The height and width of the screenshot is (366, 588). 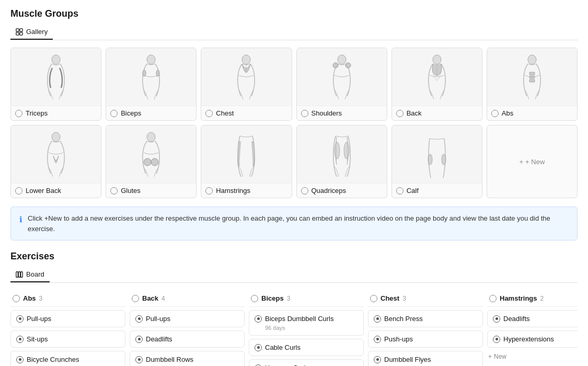 I want to click on exercise-cable-curls: Cable Curls, so click(x=306, y=347).